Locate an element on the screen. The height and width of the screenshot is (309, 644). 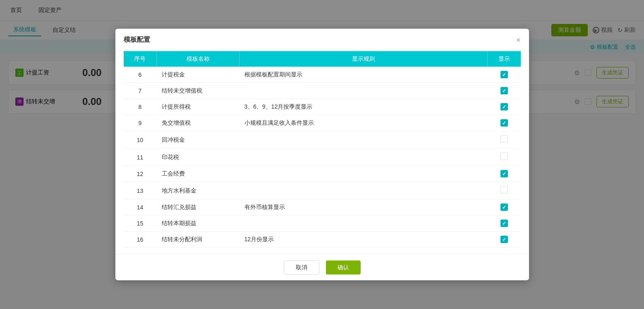
row-id-11: 11 is located at coordinates (140, 157).